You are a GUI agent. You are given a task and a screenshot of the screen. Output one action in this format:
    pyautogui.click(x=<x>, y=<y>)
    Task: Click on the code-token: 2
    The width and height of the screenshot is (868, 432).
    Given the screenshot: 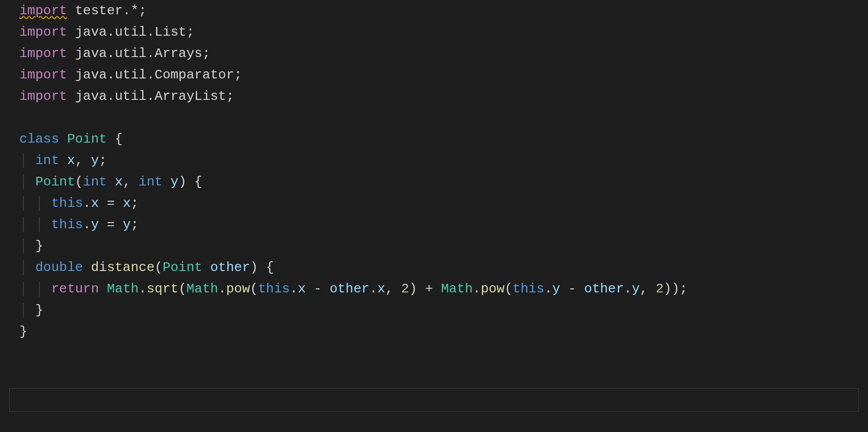 What is the action you would take?
    pyautogui.click(x=660, y=289)
    